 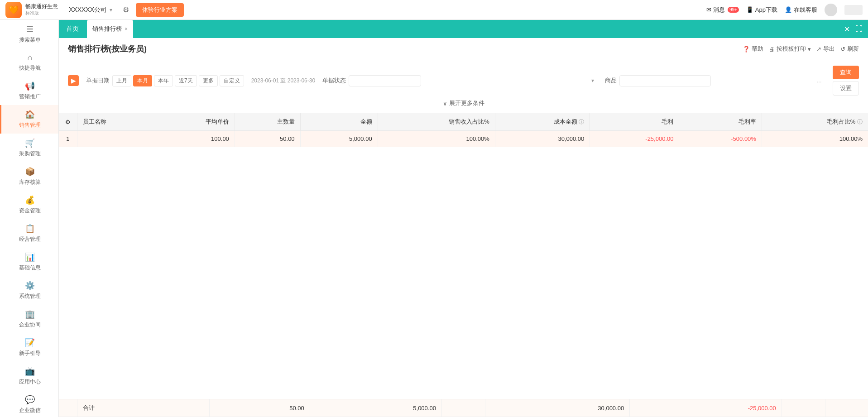 What do you see at coordinates (14, 10) in the screenshot?
I see `app-logo-icon: 🧡` at bounding box center [14, 10].